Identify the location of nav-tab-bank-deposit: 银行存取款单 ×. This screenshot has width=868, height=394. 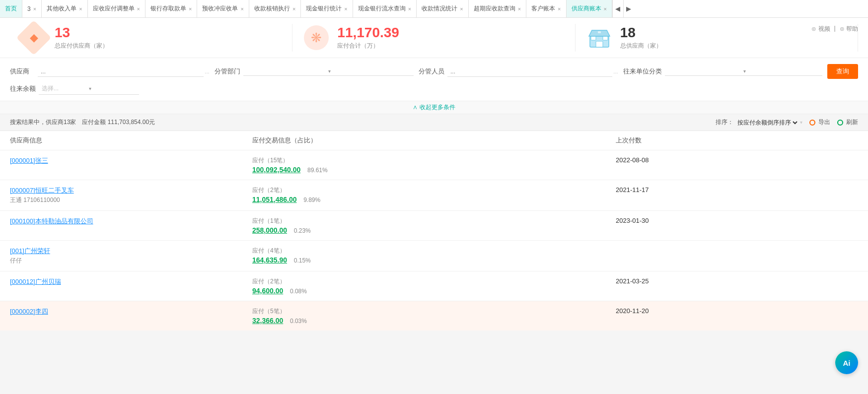
(171, 9).